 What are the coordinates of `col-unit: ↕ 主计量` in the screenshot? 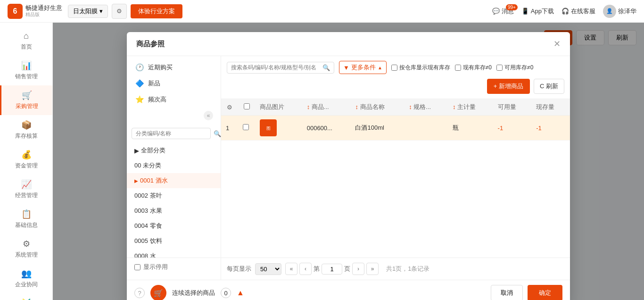 It's located at (471, 108).